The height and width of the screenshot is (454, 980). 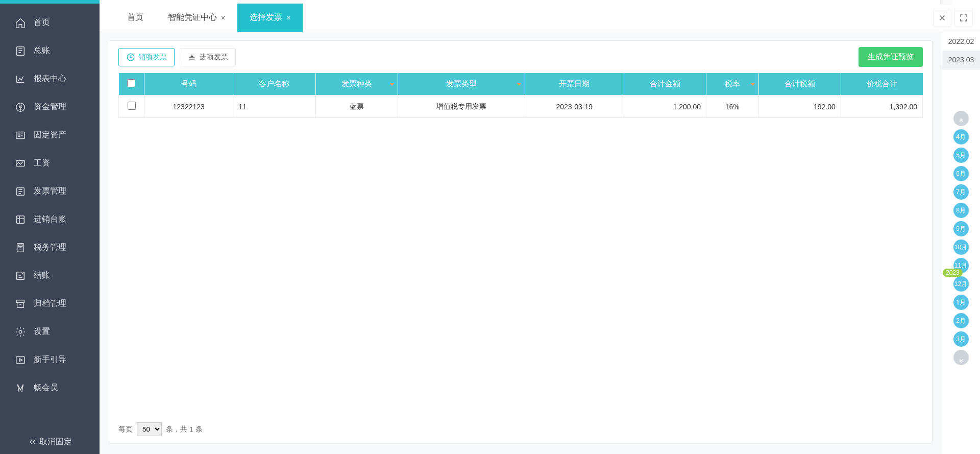 What do you see at coordinates (961, 302) in the screenshot?
I see `month-1: 1月` at bounding box center [961, 302].